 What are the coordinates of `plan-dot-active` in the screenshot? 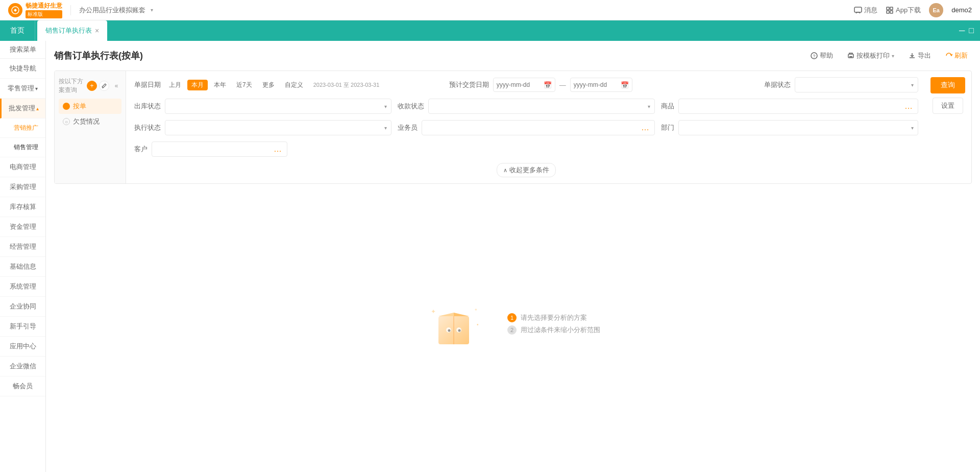 It's located at (66, 106).